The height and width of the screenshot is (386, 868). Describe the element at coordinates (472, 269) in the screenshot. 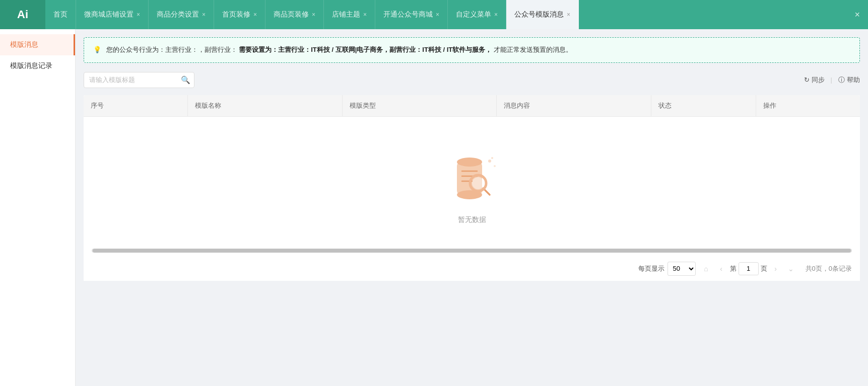

I see `pagination: 每页显示 102050100 ⌂ ‹ 第 页 › ⌄ 共0页，0条记录` at that location.